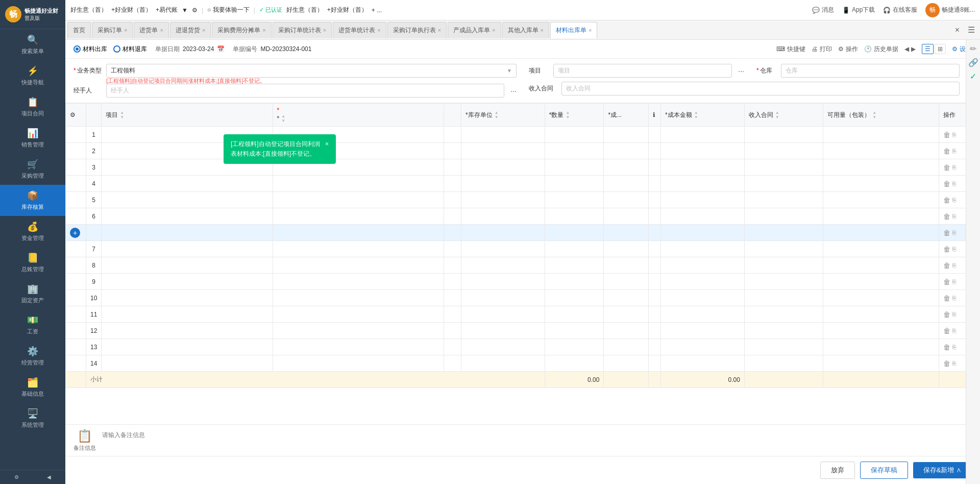 This screenshot has height=484, width=980. Describe the element at coordinates (195, 10) in the screenshot. I see `topbar-settings-icon: ⚙` at that location.